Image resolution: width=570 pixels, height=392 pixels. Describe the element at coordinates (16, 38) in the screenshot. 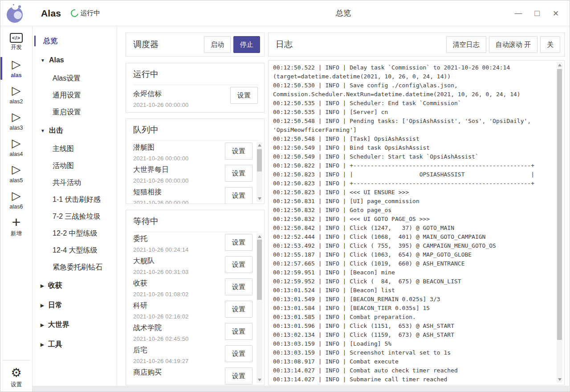

I see `sidebar-item-icon: </>` at that location.